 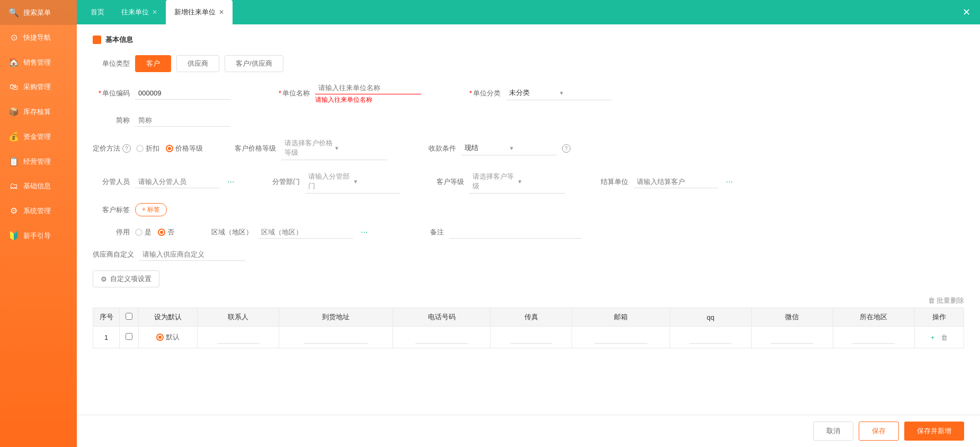 What do you see at coordinates (442, 337) in the screenshot?
I see `row-phone` at bounding box center [442, 337].